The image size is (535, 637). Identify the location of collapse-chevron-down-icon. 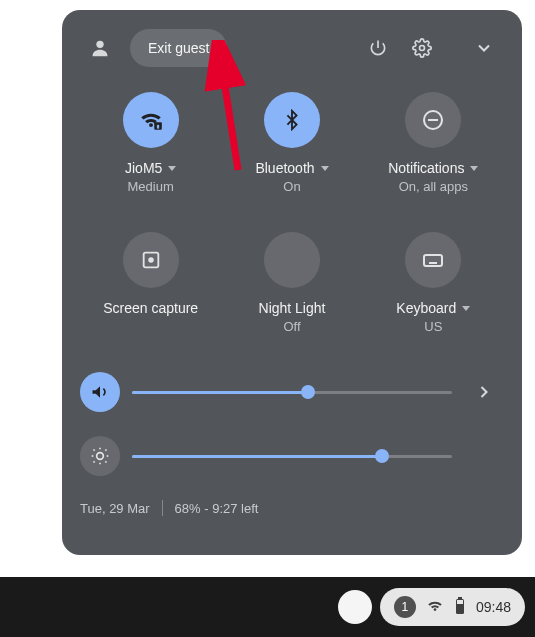
(484, 48).